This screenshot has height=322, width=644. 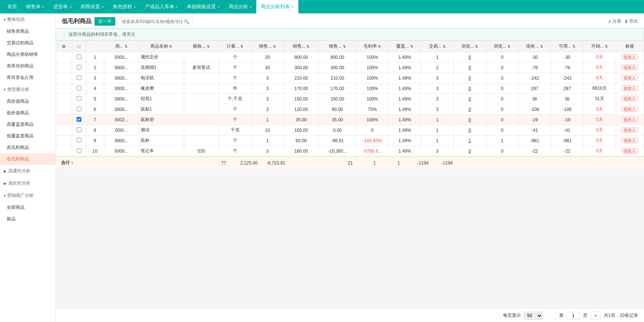 I want to click on nav-home: 首页, so click(x=12, y=7).